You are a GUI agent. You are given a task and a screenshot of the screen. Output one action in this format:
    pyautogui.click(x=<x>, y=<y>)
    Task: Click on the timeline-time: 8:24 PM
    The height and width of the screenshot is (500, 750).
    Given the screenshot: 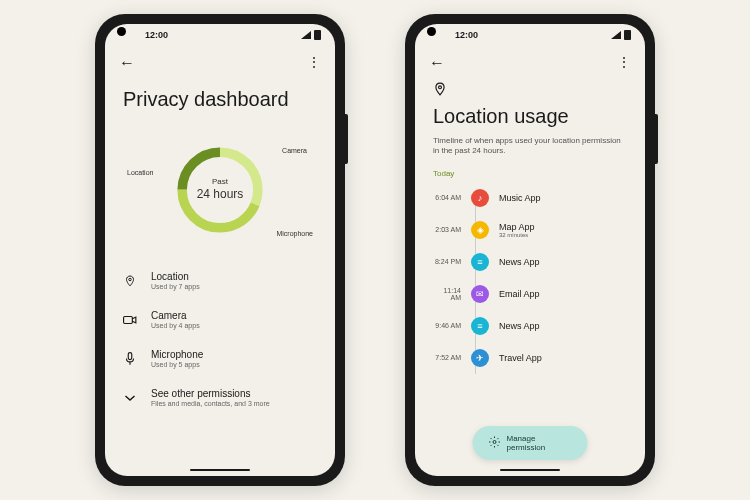 What is the action you would take?
    pyautogui.click(x=447, y=262)
    